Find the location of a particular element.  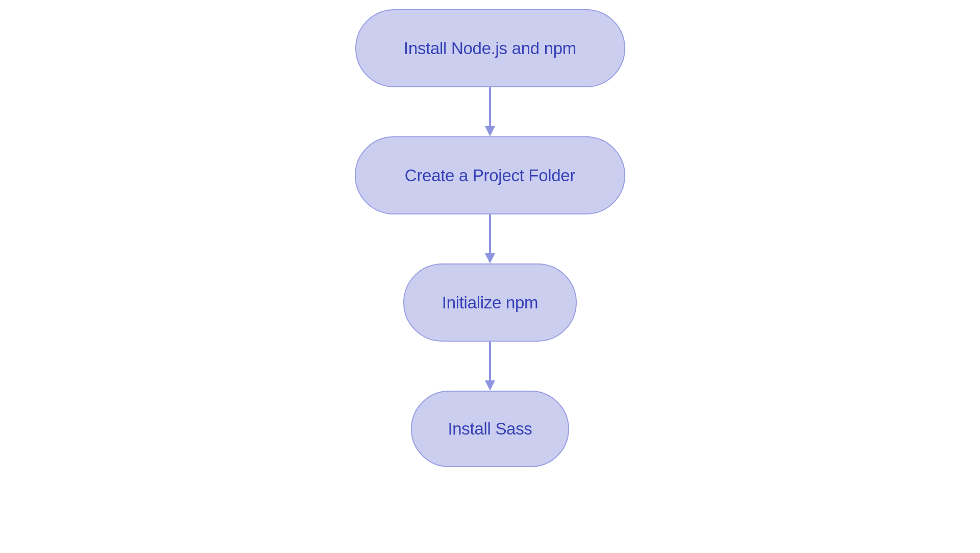

flowchart-node-create-folder: Create a Project Folder is located at coordinates (490, 176).